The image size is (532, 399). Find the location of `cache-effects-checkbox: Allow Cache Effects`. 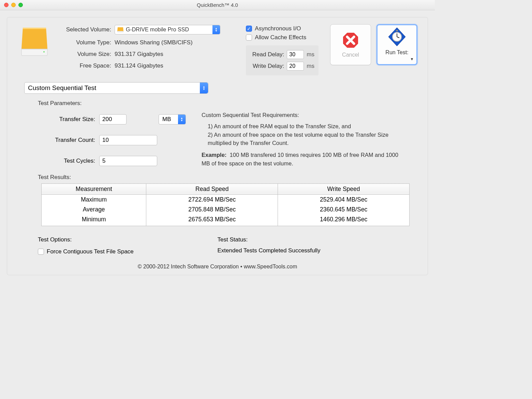

cache-effects-checkbox: Allow Cache Effects is located at coordinates (282, 38).